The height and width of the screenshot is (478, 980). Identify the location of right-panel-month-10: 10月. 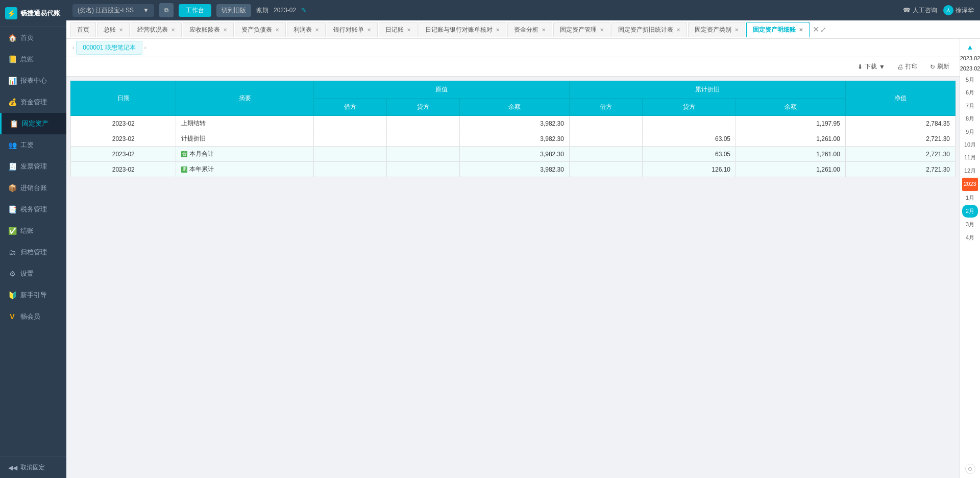
(970, 145).